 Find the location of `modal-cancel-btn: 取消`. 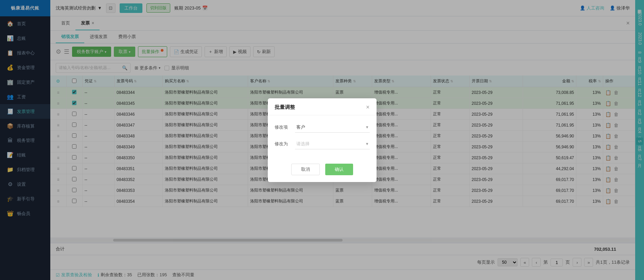

modal-cancel-btn: 取消 is located at coordinates (306, 169).